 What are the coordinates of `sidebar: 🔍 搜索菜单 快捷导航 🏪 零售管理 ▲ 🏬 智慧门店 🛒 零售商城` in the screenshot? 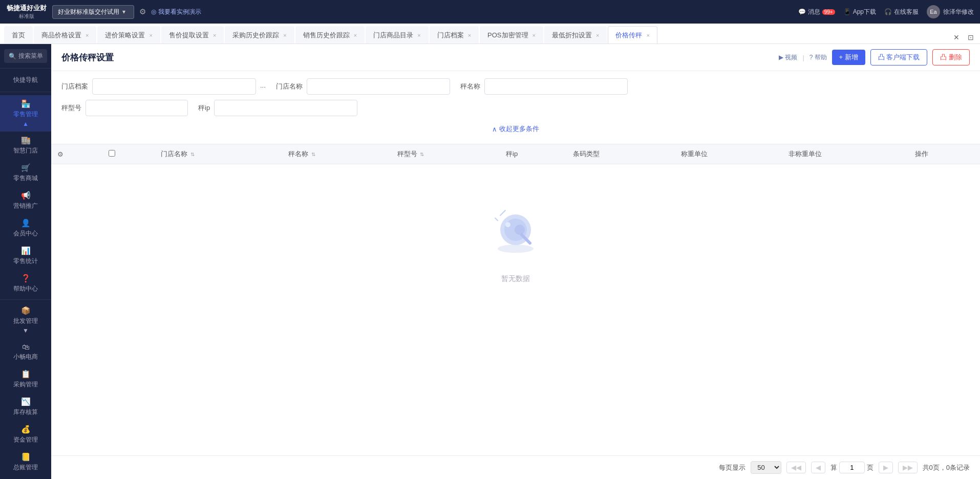 It's located at (26, 262).